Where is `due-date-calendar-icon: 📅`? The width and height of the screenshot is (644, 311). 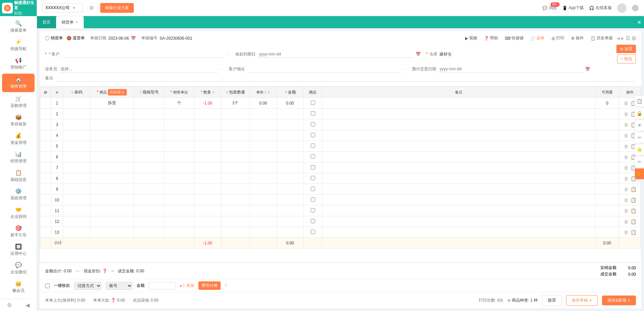 due-date-calendar-icon: 📅 is located at coordinates (418, 54).